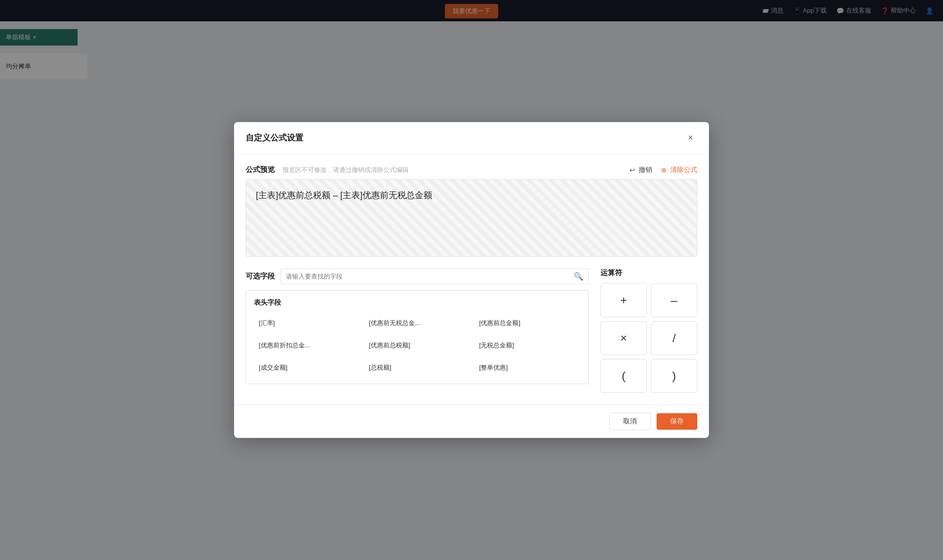  Describe the element at coordinates (645, 170) in the screenshot. I see `undo-label: 撤销` at that location.